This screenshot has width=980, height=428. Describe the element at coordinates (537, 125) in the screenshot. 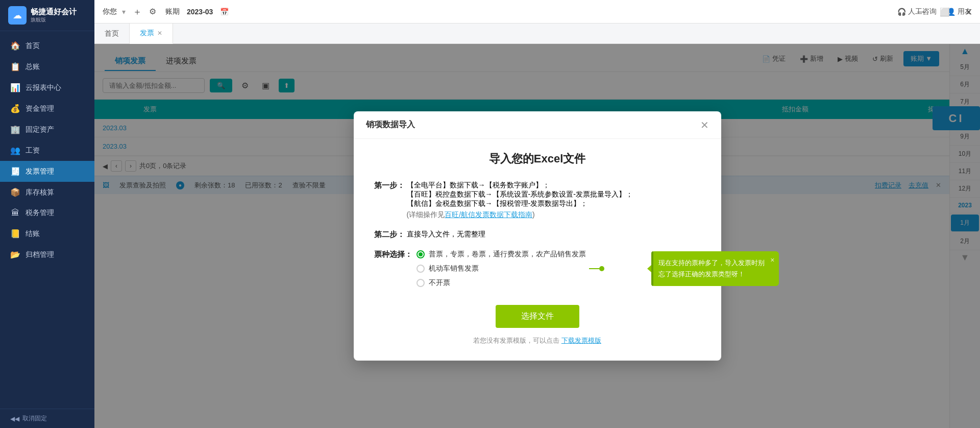

I see `modal-header: 销项数据导入 ✕` at that location.